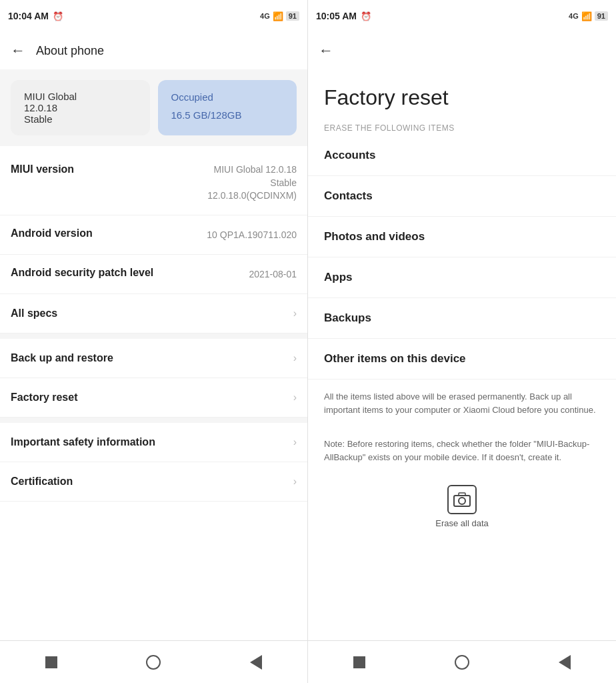 Image resolution: width=616 pixels, height=683 pixels. What do you see at coordinates (51, 662) in the screenshot?
I see `left-nav-recent` at bounding box center [51, 662].